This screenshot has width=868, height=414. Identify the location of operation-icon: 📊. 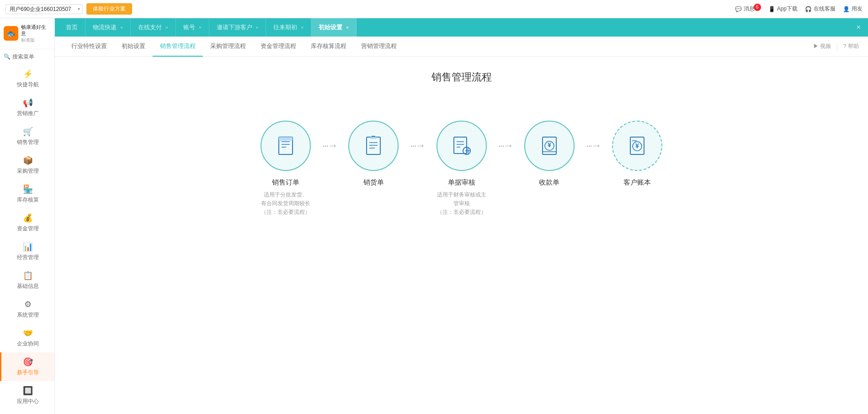
(28, 247).